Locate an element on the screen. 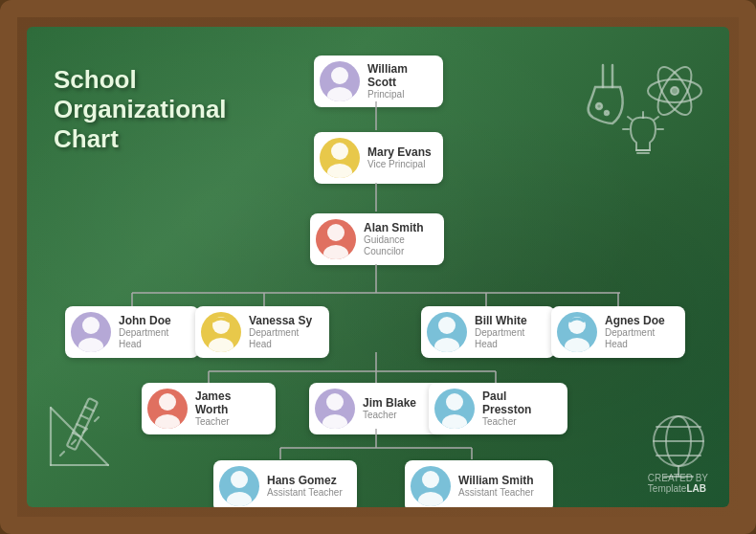 This screenshot has height=534, width=756. name-paul-presston: Paul Presston is located at coordinates (521, 404).